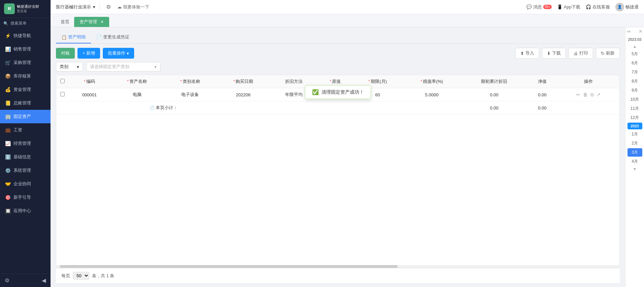 The width and height of the screenshot is (644, 287). I want to click on delete-icon: 🗑, so click(585, 95).